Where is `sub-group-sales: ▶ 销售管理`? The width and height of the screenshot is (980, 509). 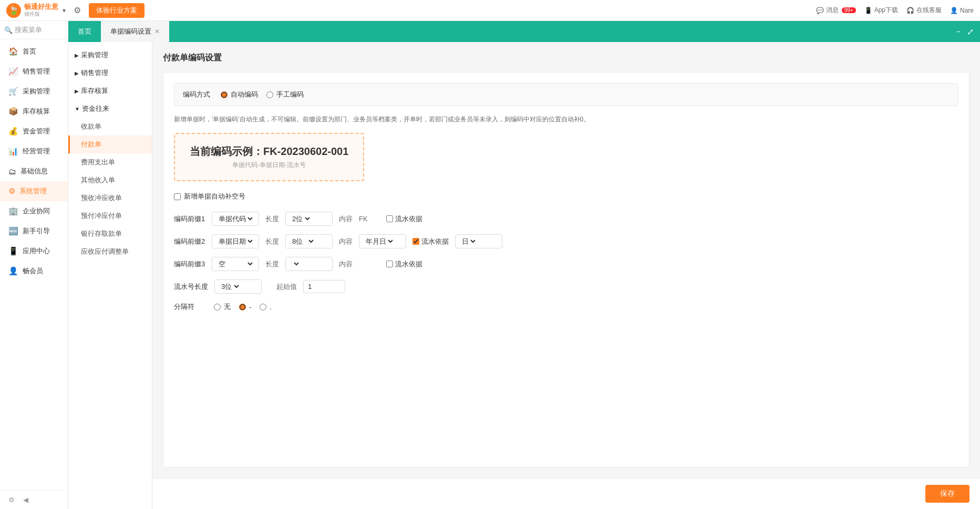 sub-group-sales: ▶ 销售管理 is located at coordinates (110, 73).